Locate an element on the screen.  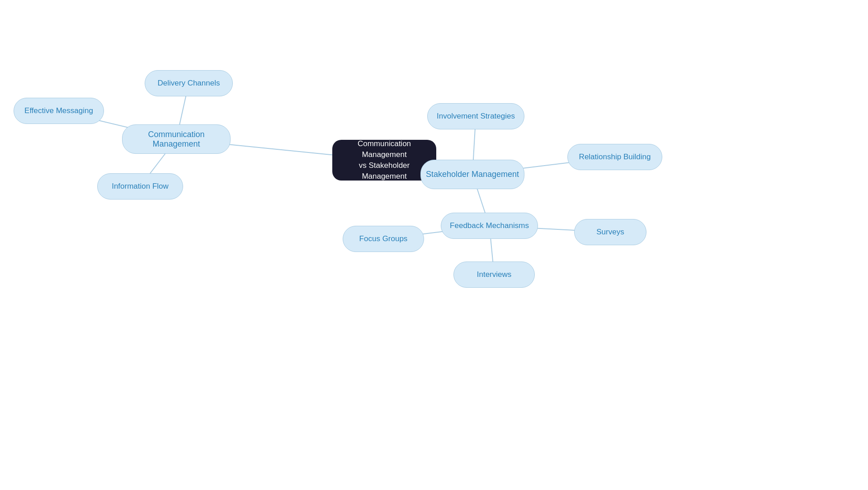
info-flow-label: Information Flow is located at coordinates (140, 186).